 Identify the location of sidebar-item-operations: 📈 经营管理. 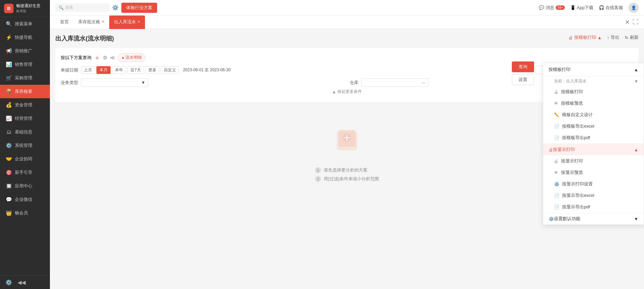
(25, 119).